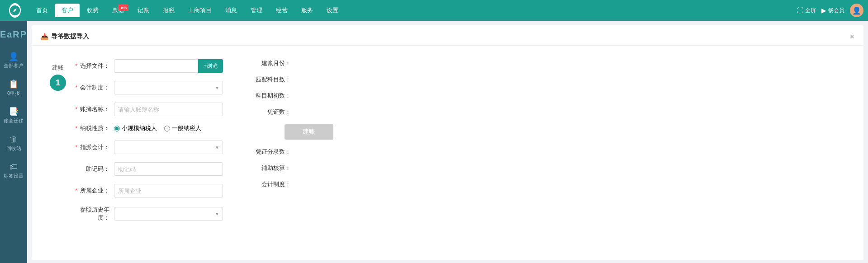 Image resolution: width=868 pixels, height=263 pixels. I want to click on memo-label: 助记码：, so click(91, 169).